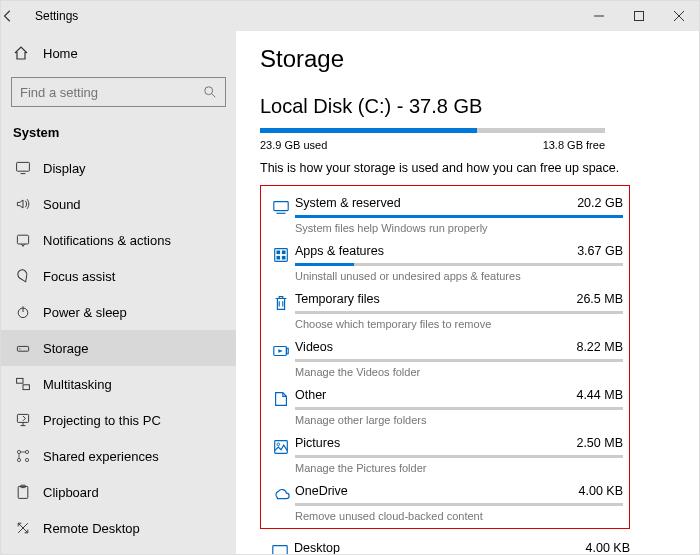 The height and width of the screenshot is (555, 700). Describe the element at coordinates (101, 456) in the screenshot. I see `nav-label: Shared experiences` at that location.